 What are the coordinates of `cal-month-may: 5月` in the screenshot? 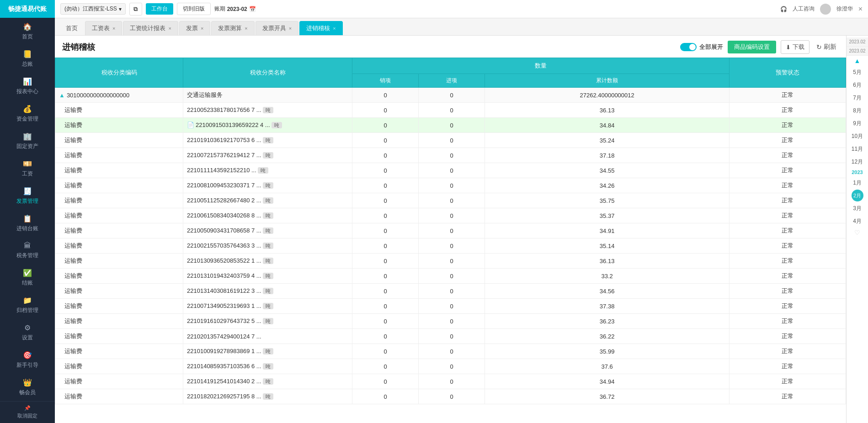 It's located at (857, 72).